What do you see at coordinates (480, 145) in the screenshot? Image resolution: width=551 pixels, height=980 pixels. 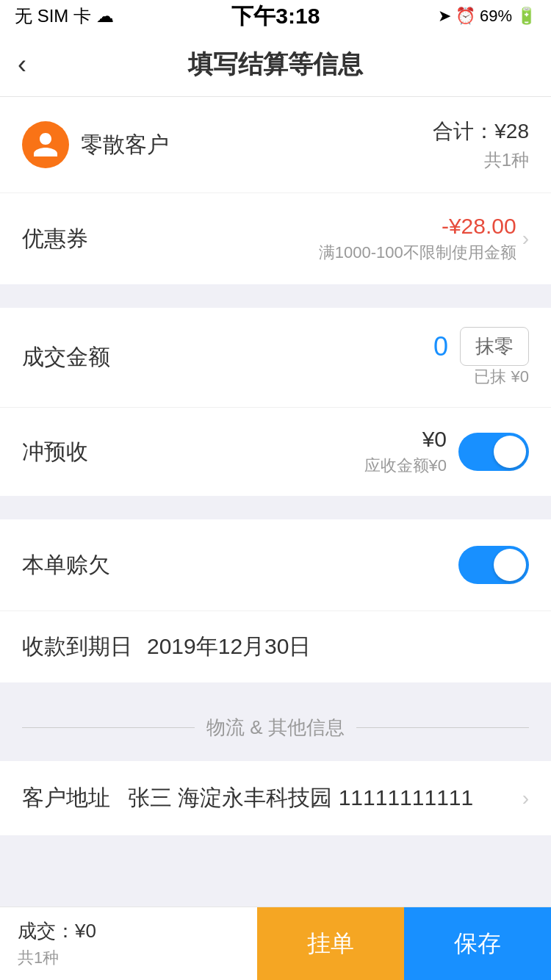 I see `customer-summary: 合计：¥28 共1种` at bounding box center [480, 145].